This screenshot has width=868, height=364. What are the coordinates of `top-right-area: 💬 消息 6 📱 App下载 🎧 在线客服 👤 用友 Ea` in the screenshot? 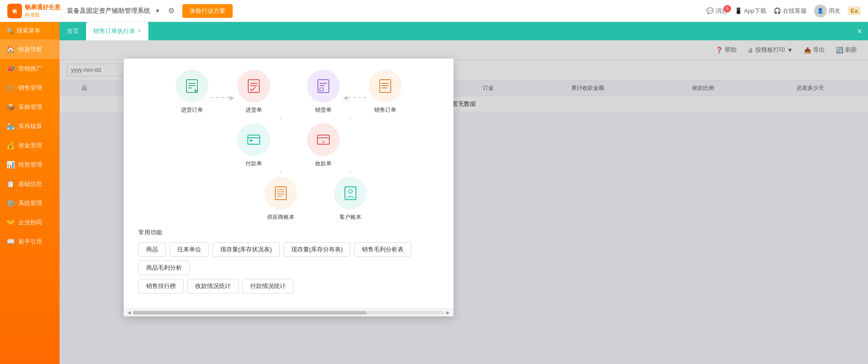 It's located at (783, 11).